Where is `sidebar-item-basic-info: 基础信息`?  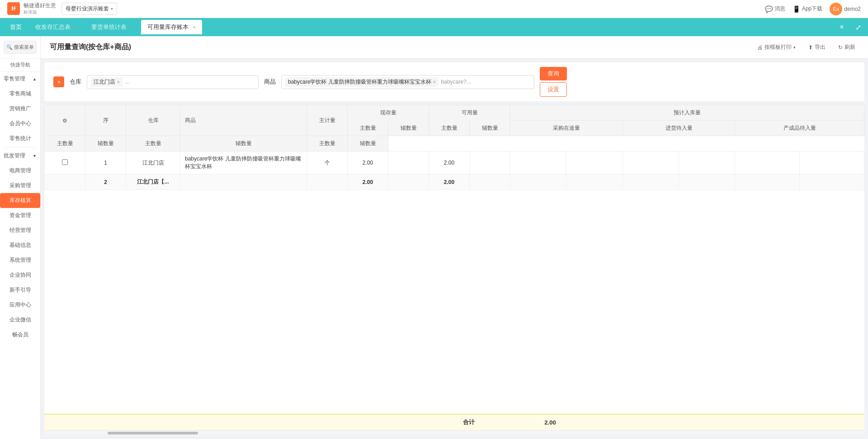
sidebar-item-basic-info: 基础信息 is located at coordinates (20, 245).